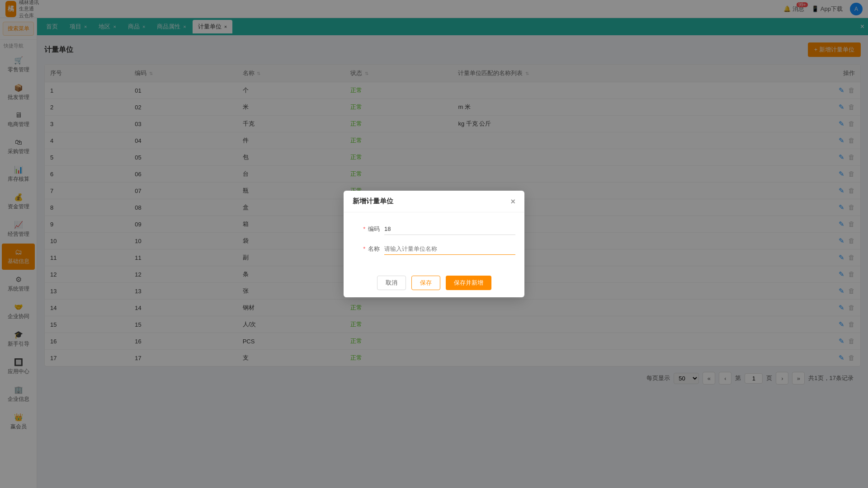  Describe the element at coordinates (434, 202) in the screenshot. I see `modal-header: 新增计量单位 ×` at that location.